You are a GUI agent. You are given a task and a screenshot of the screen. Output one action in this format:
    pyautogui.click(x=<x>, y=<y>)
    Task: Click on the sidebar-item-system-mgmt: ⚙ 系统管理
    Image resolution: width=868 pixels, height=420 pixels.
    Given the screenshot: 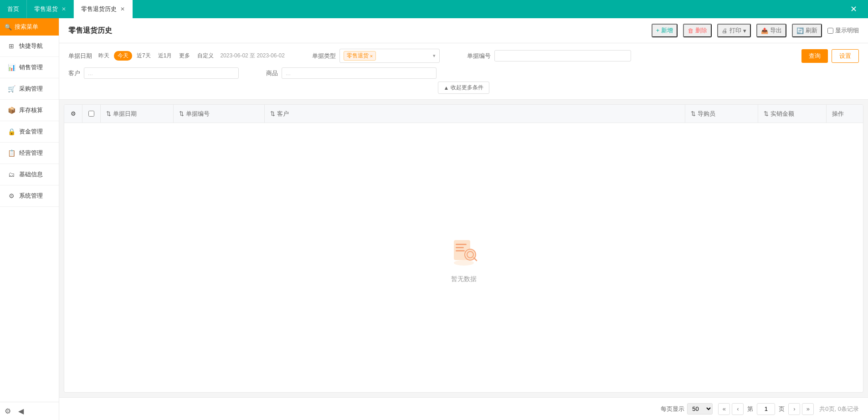 What is the action you would take?
    pyautogui.click(x=29, y=196)
    